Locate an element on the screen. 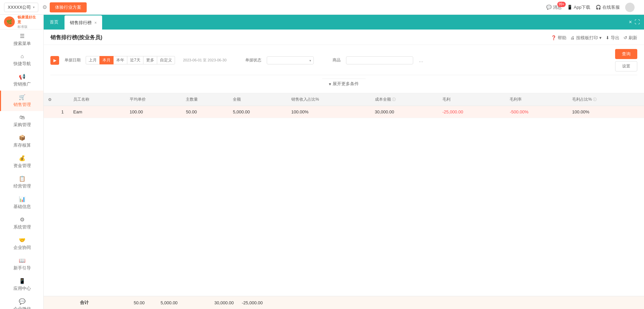 The image size is (644, 309). app-center-icon: 📱 is located at coordinates (22, 281).